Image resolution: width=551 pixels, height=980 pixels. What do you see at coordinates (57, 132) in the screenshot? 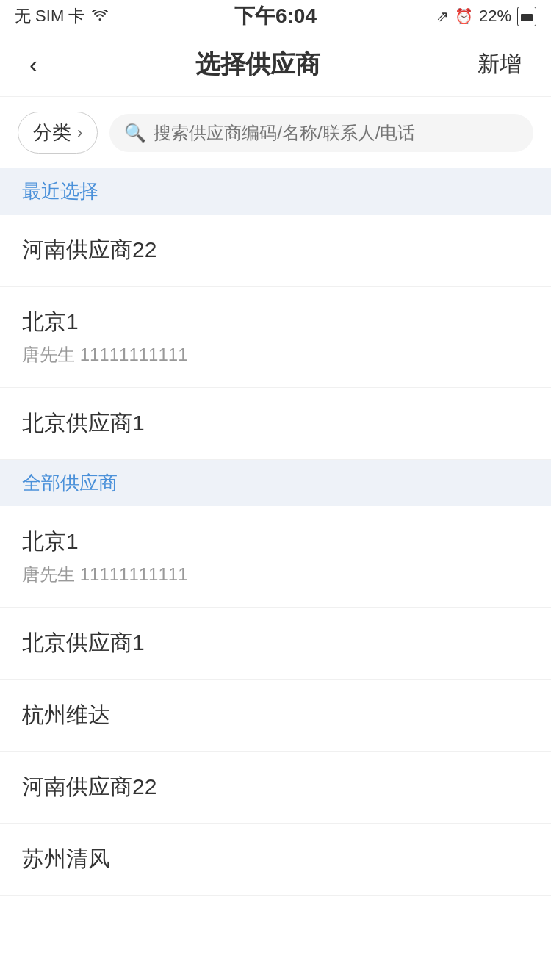
I see `category-button: 分类 ›` at bounding box center [57, 132].